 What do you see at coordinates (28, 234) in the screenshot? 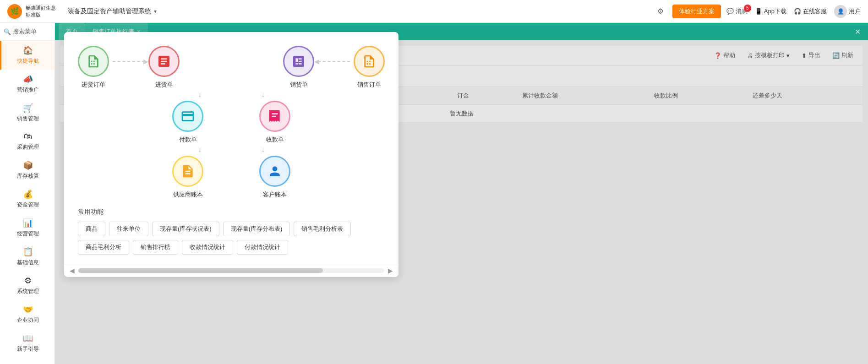
I see `sidebar-item-operation-label: 经营管理` at bounding box center [28, 234].